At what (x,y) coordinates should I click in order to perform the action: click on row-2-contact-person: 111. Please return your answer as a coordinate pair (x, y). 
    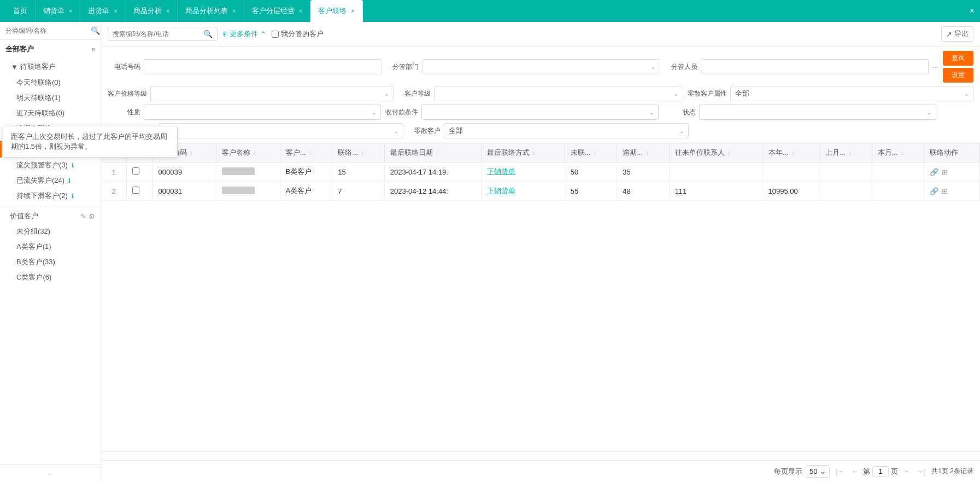
    Looking at the image, I should click on (716, 191).